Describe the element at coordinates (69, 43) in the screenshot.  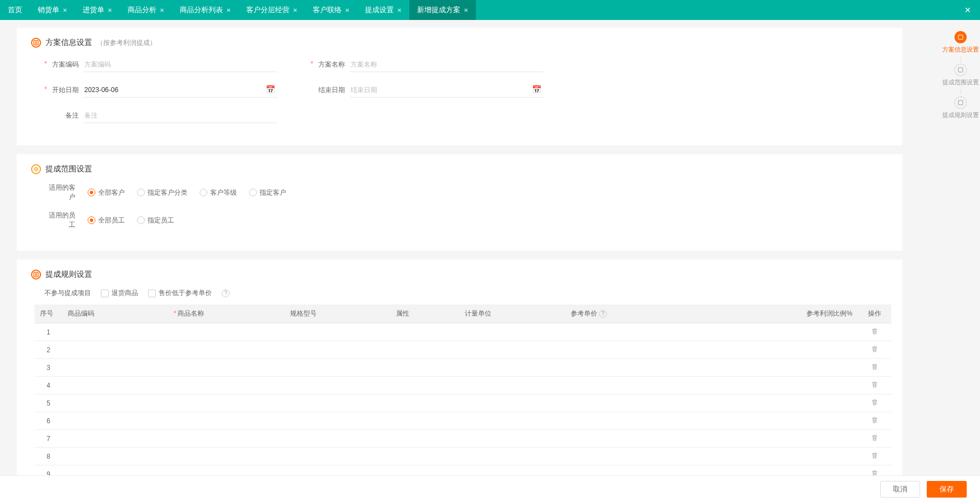
I see `panel-title: 方案信息设置` at that location.